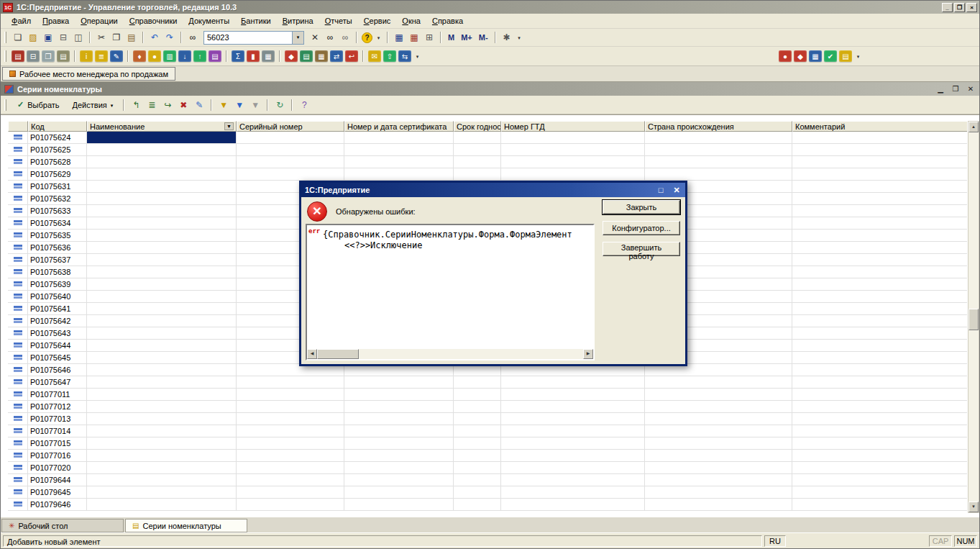 This screenshot has height=549, width=980. I want to click on warehouse-icon: ▦, so click(321, 56).